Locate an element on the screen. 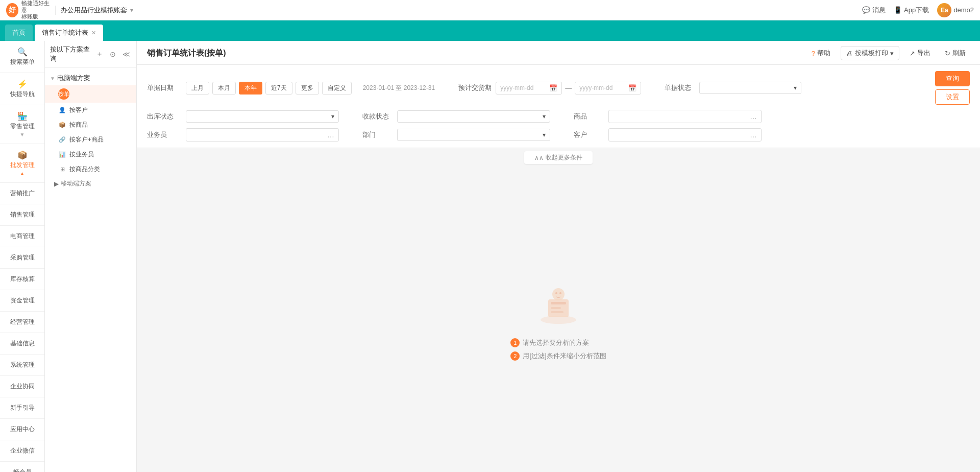  tab-home: 首页 is located at coordinates (19, 33).